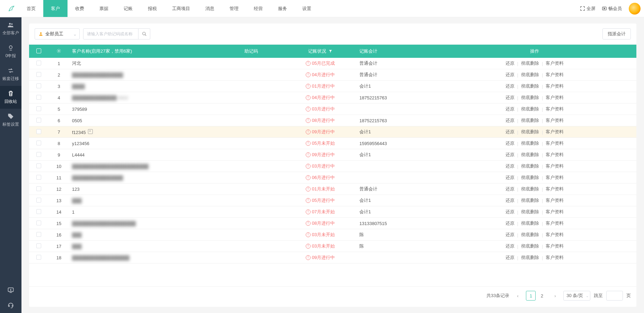 Image resolution: width=644 pixels, height=313 pixels. Describe the element at coordinates (320, 51) in the screenshot. I see `header-status: 记账状况` at that location.